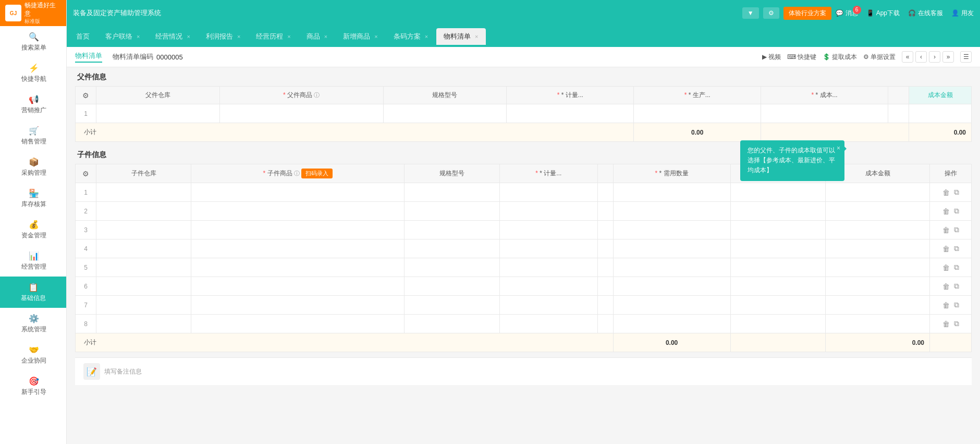 The width and height of the screenshot is (980, 444). Describe the element at coordinates (751, 13) in the screenshot. I see `dropdown-btn: ▼` at that location.